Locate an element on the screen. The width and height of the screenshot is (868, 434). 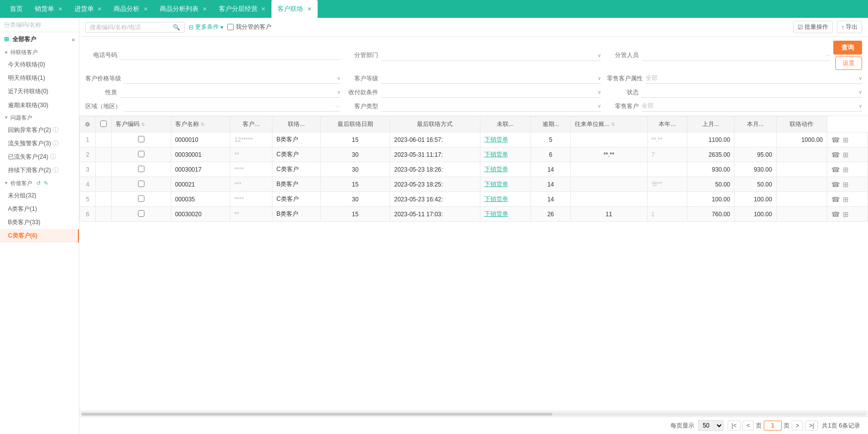
sidebar-item-class-b: B类客户(33) is located at coordinates (40, 222).